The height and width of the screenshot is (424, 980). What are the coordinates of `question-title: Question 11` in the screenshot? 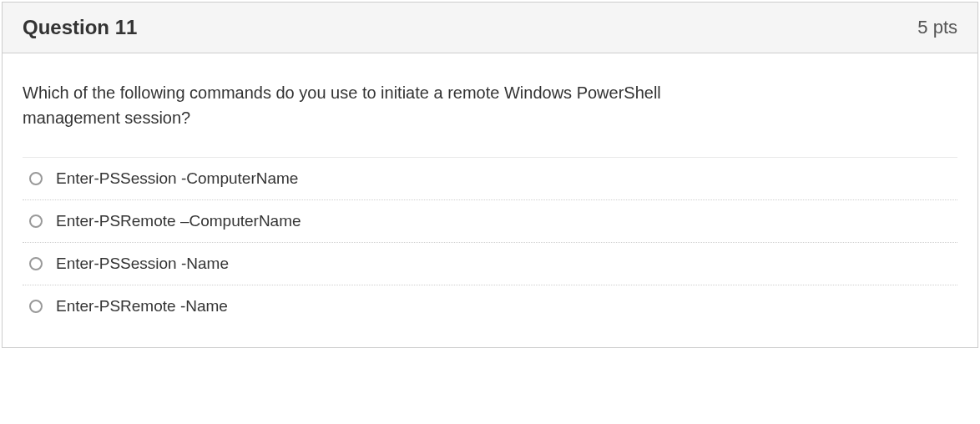 It's located at (80, 28).